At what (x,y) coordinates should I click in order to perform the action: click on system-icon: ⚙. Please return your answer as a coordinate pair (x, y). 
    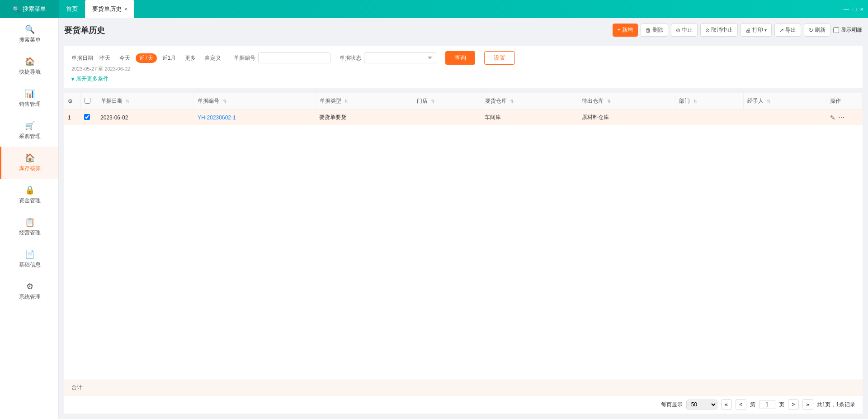
    Looking at the image, I should click on (30, 286).